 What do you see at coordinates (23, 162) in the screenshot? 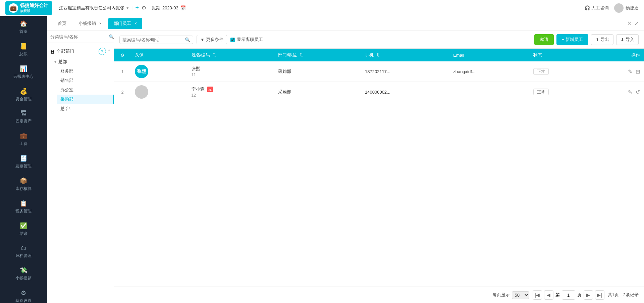
I see `sidebar-item-invoice: 🧾 发票管理` at bounding box center [23, 162].